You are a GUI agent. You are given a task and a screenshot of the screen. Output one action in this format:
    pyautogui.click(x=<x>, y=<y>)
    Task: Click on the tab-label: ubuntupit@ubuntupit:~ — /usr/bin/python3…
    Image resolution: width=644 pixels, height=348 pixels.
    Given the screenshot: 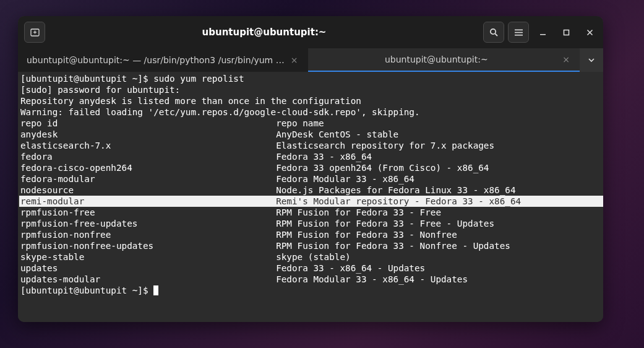 What is the action you would take?
    pyautogui.click(x=156, y=60)
    